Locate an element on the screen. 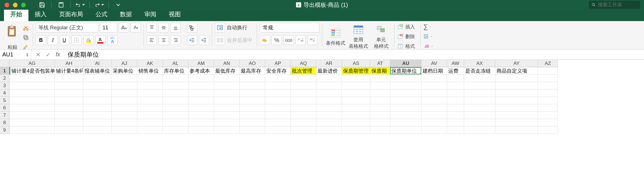 This screenshot has height=176, width=644. search-input is located at coordinates (618, 5).